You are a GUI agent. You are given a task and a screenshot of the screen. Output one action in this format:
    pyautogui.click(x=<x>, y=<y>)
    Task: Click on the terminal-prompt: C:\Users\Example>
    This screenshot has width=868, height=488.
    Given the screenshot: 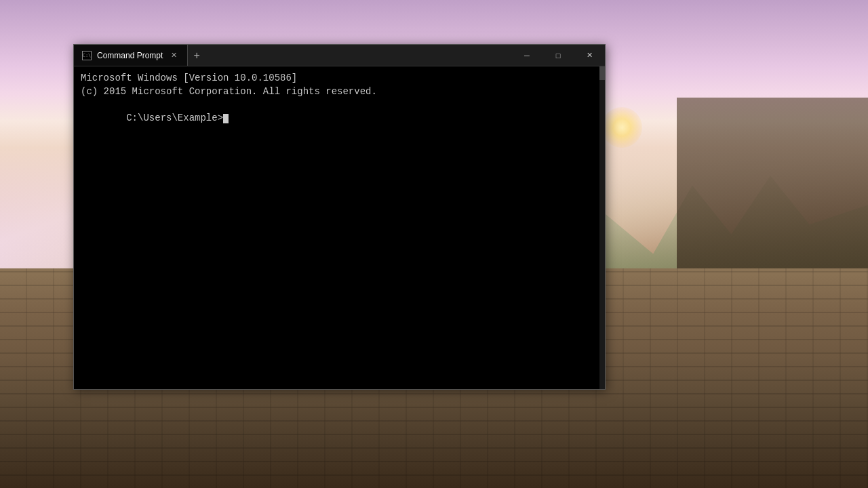 What is the action you would take?
    pyautogui.click(x=175, y=118)
    